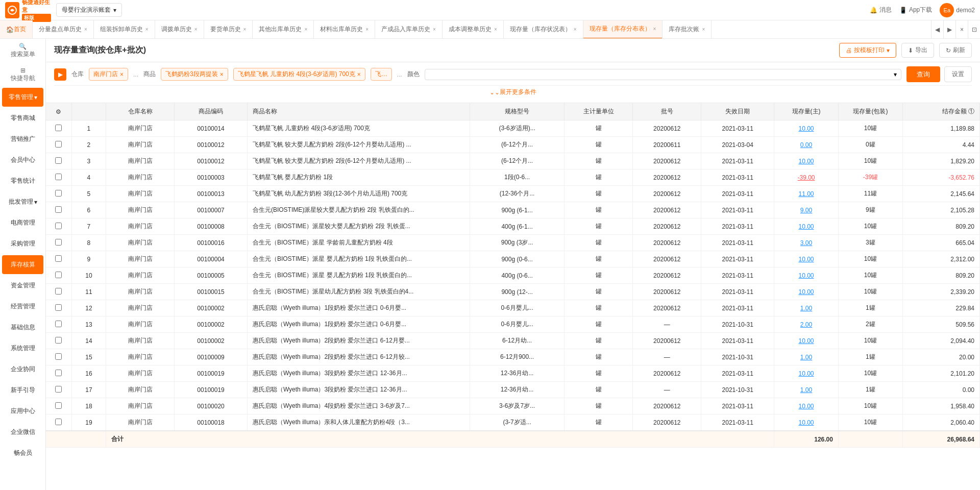  Describe the element at coordinates (955, 50) in the screenshot. I see `refresh-button: ↻ 刷新` at that location.